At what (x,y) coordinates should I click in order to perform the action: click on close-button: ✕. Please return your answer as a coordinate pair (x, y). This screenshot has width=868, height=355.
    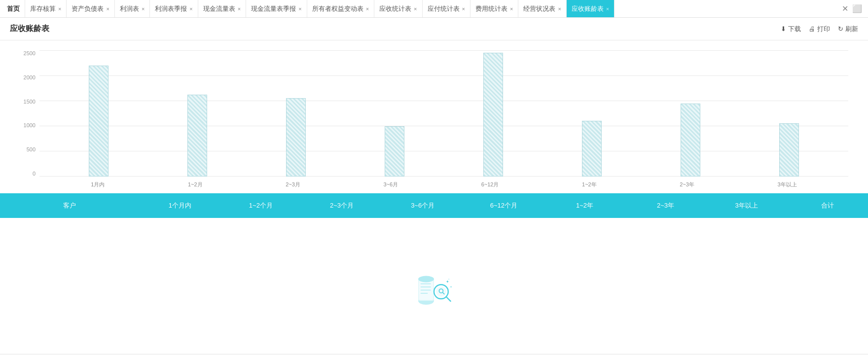
    Looking at the image, I should click on (845, 9).